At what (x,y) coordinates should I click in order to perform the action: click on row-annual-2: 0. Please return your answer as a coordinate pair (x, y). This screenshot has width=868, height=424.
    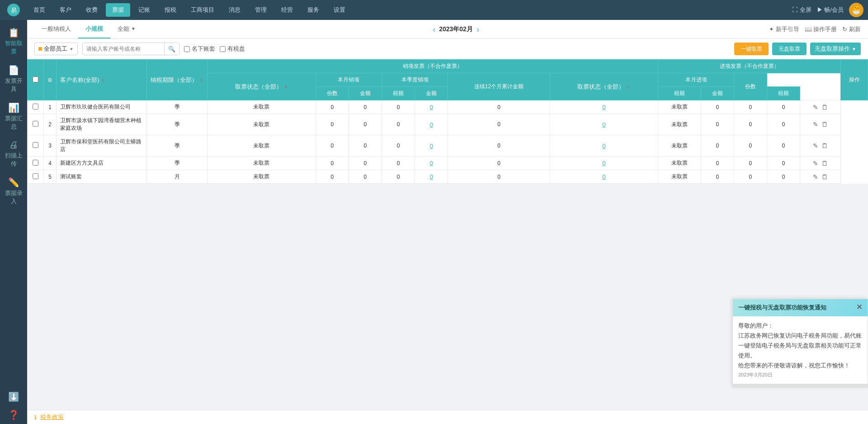
    Looking at the image, I should click on (604, 125).